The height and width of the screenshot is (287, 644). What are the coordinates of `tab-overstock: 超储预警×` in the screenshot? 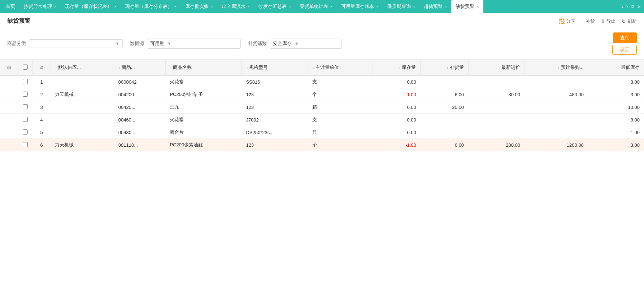 It's located at (435, 6).